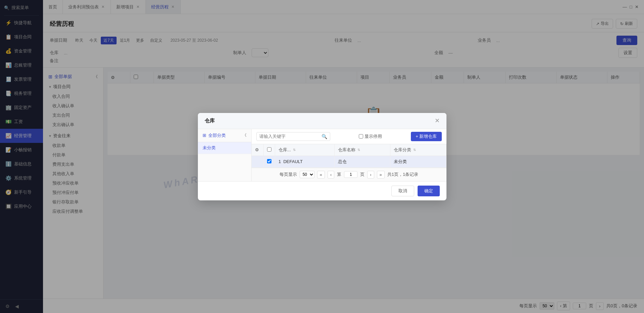 The image size is (644, 313). Describe the element at coordinates (307, 174) in the screenshot. I see `modal-page-size-select: 50` at that location.